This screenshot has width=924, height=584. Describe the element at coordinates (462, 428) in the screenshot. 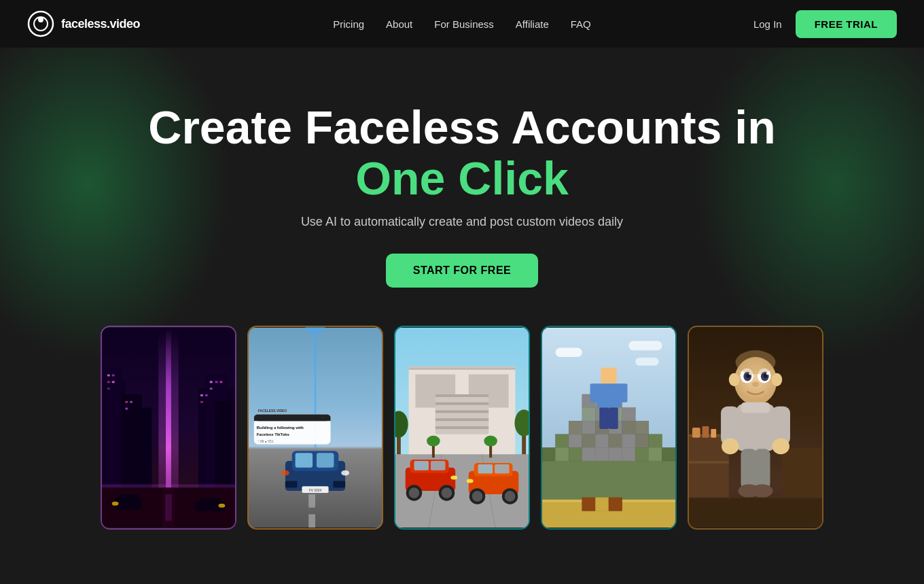

I see `card-luxury-cars` at that location.